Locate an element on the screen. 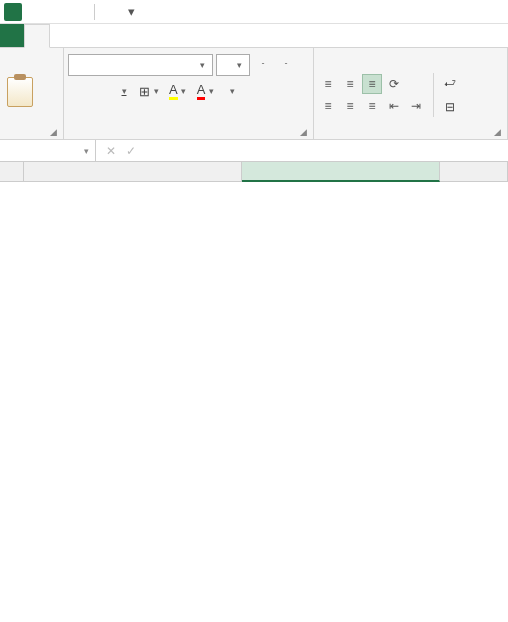 The height and width of the screenshot is (622, 508). clipboard-icon is located at coordinates (20, 92).